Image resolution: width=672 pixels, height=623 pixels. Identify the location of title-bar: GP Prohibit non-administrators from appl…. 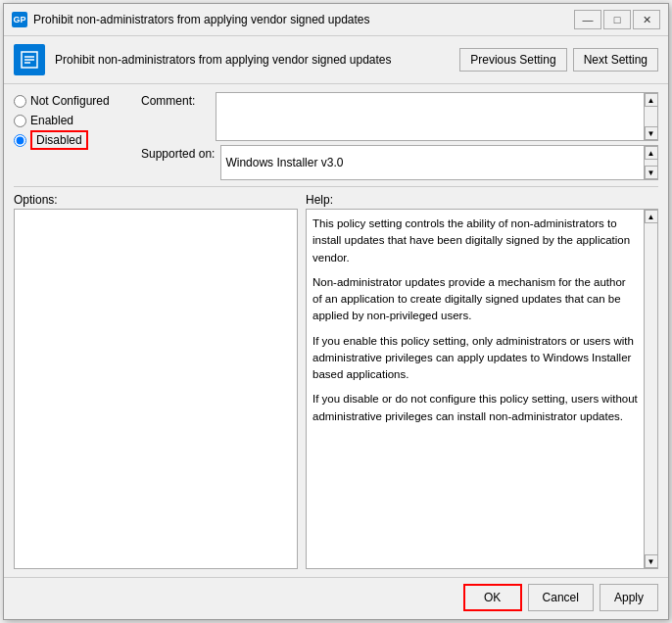
(336, 20).